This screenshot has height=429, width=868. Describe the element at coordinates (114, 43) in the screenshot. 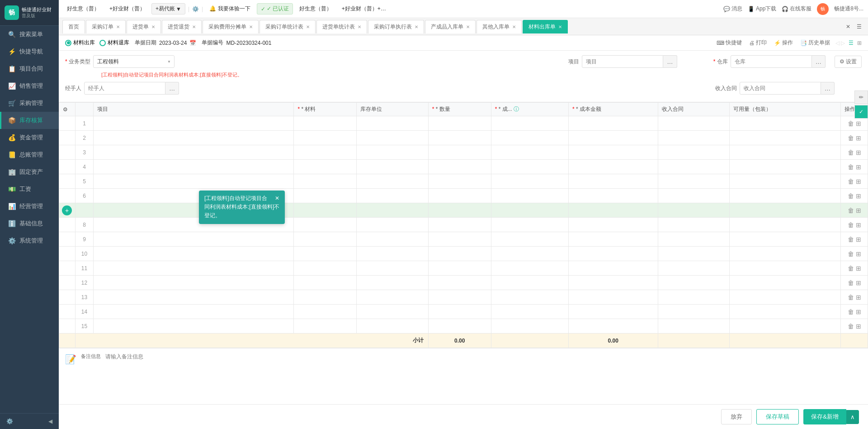

I see `radio-material-return: 材料退库` at that location.